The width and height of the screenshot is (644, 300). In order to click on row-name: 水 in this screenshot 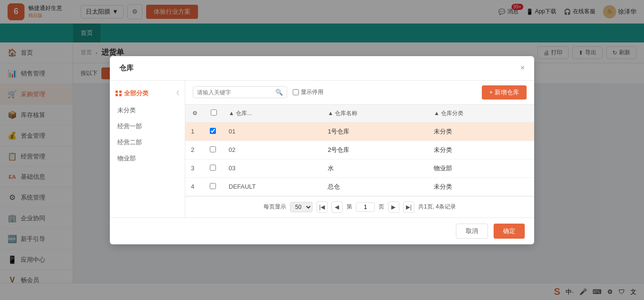, I will do `click(375, 168)`.